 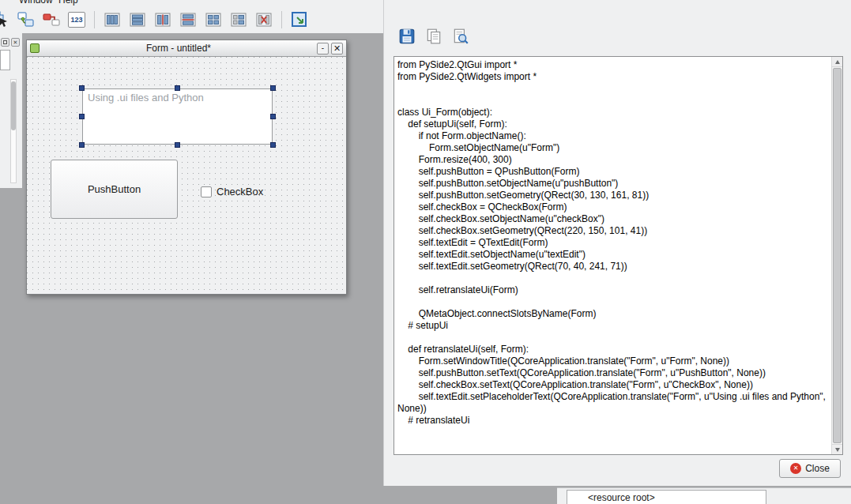 What do you see at coordinates (68, 3) in the screenshot?
I see `menu-help: Help` at bounding box center [68, 3].